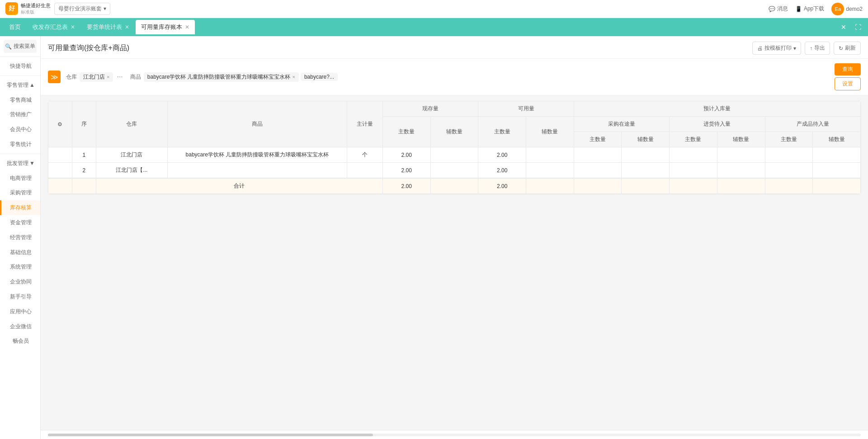 Image resolution: width=868 pixels, height=439 pixels. Describe the element at coordinates (20, 312) in the screenshot. I see `sidebar-item-app-center: 应用中心` at that location.